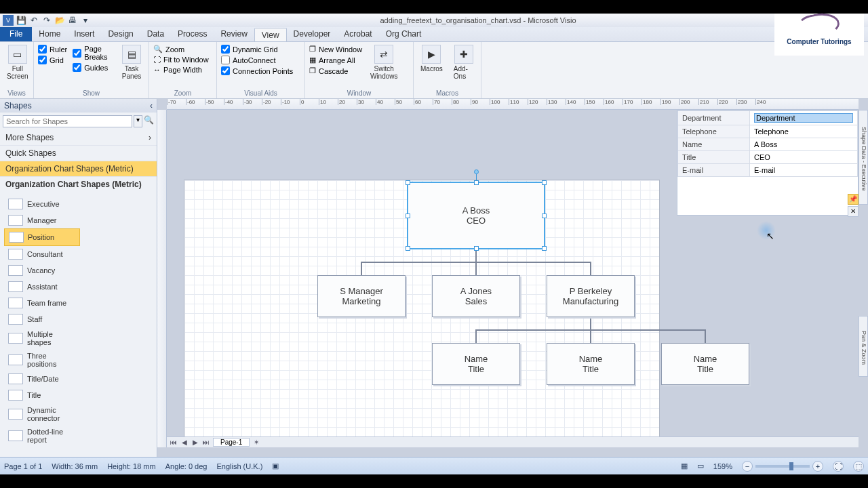  What do you see at coordinates (151, 106) in the screenshot?
I see `collapse-icon: ‹` at bounding box center [151, 106].